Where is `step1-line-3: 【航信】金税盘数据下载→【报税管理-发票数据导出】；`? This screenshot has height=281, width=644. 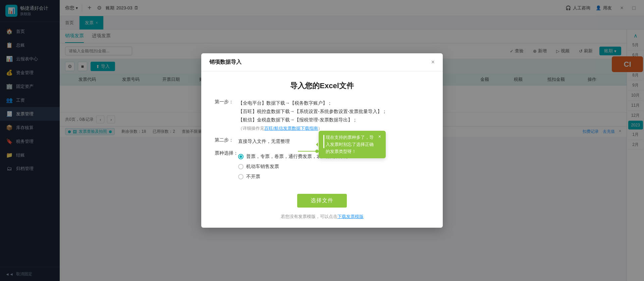
step1-line-3: 【航信】金税盘数据下载→【报税管理-发票数据导出】； is located at coordinates (313, 120).